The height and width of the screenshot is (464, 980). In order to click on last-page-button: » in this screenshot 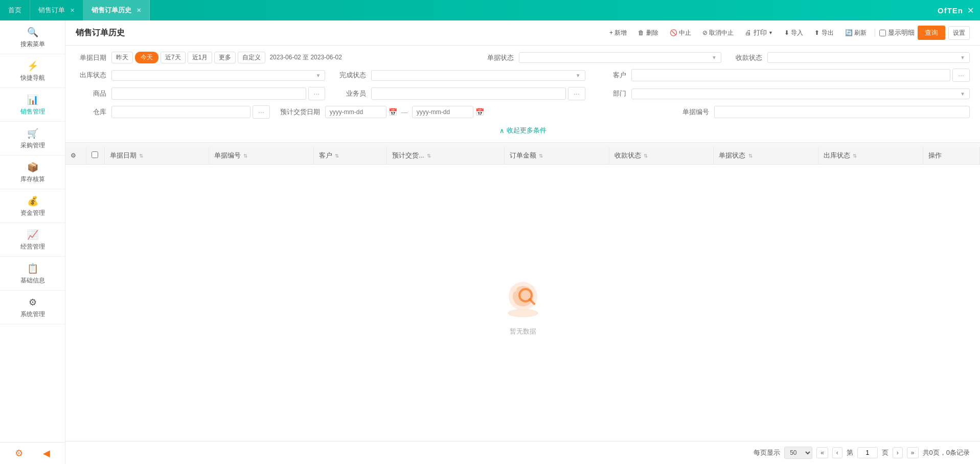, I will do `click(913, 453)`.